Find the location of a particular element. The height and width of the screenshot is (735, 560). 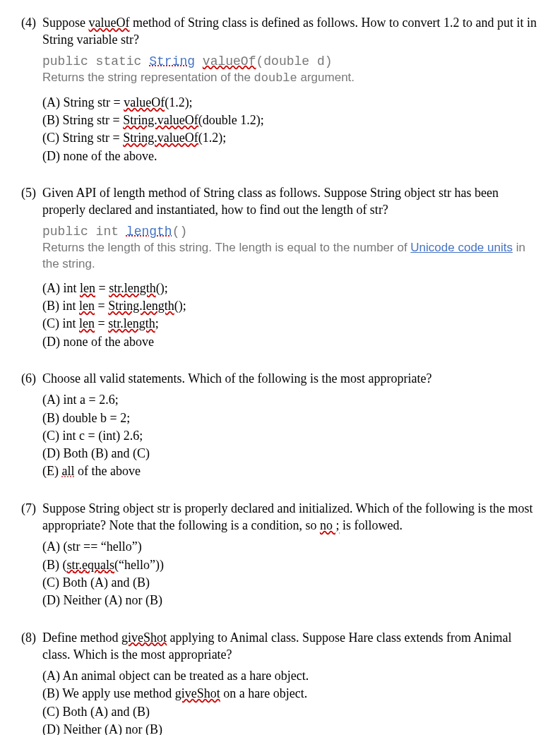

option-a: (A) (str == “hello”) is located at coordinates (291, 546).